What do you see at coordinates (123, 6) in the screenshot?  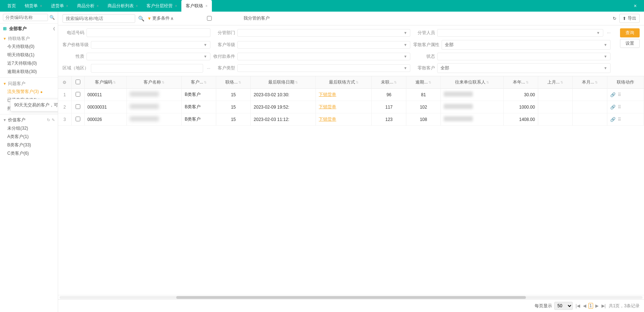 I see `tab-analysis-list: 商品分析列表 ×` at bounding box center [123, 6].